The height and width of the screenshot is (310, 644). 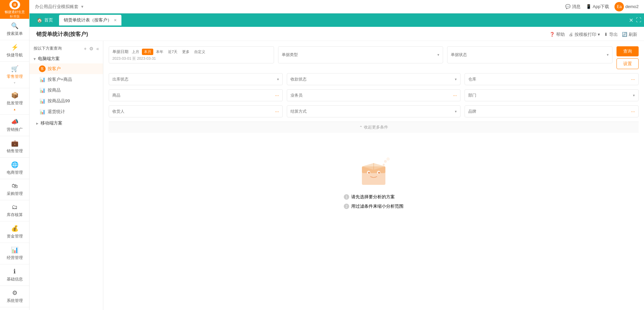 What do you see at coordinates (66, 123) in the screenshot?
I see `tree-group-mobile: ▸ 移动端方案` at bounding box center [66, 123].